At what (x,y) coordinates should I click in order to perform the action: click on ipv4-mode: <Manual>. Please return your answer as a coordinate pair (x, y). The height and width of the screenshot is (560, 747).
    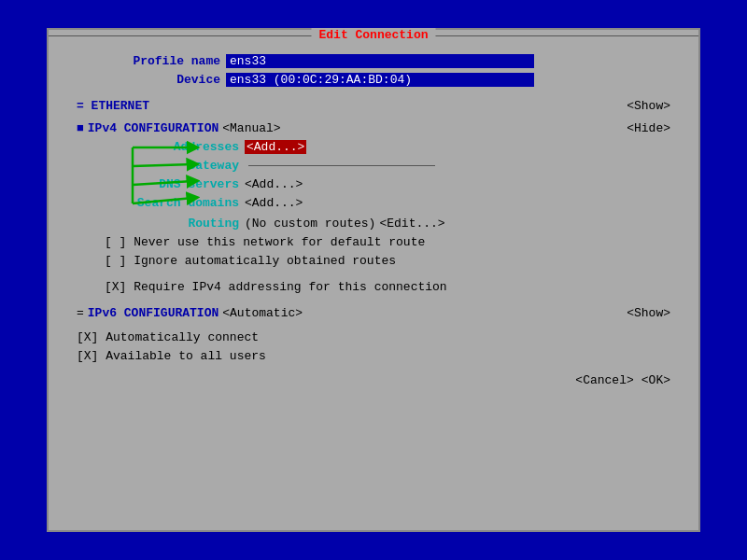
    Looking at the image, I should click on (251, 129).